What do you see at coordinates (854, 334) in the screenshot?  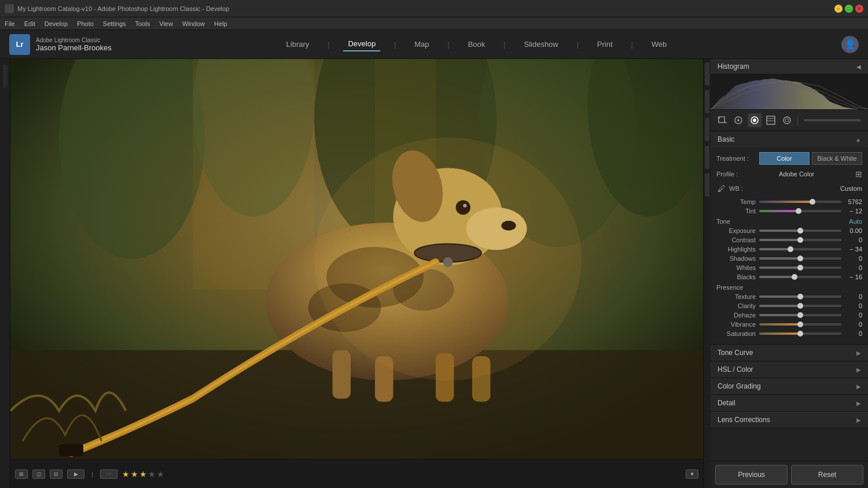 I see `saturation-value: 0` at bounding box center [854, 334].